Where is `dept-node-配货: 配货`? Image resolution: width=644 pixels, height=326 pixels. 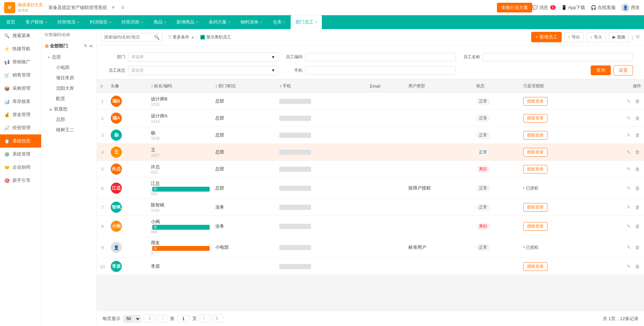 dept-node-配货: 配货 is located at coordinates (69, 99).